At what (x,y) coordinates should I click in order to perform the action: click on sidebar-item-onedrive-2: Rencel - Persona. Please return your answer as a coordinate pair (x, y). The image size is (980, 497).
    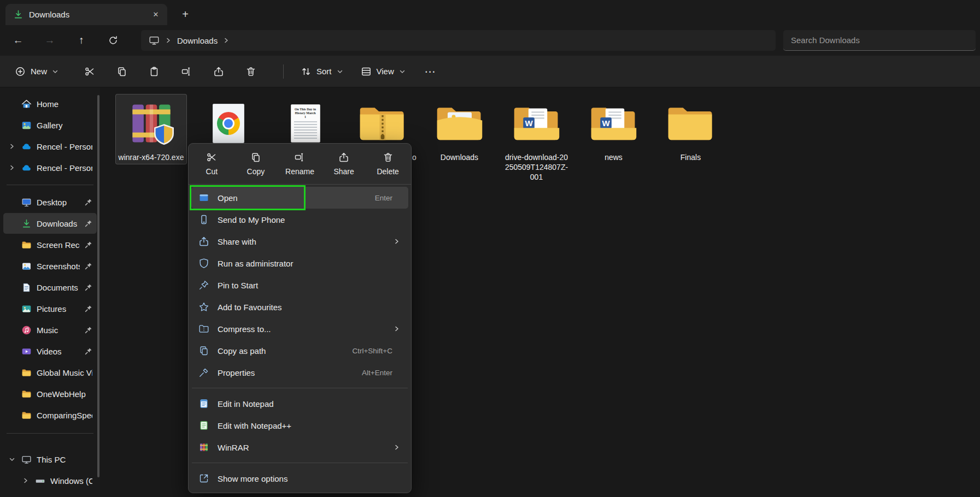
    Looking at the image, I should click on (50, 168).